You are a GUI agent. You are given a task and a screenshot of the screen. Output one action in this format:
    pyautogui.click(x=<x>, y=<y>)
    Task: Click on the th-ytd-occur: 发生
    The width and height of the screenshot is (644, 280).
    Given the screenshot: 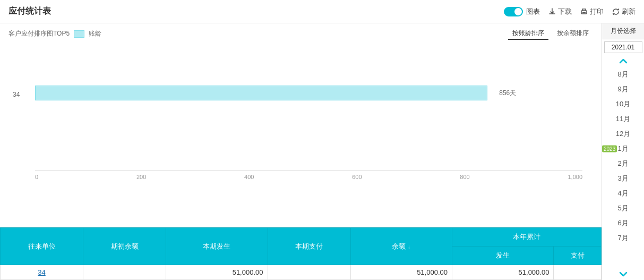 What is the action you would take?
    pyautogui.click(x=502, y=256)
    